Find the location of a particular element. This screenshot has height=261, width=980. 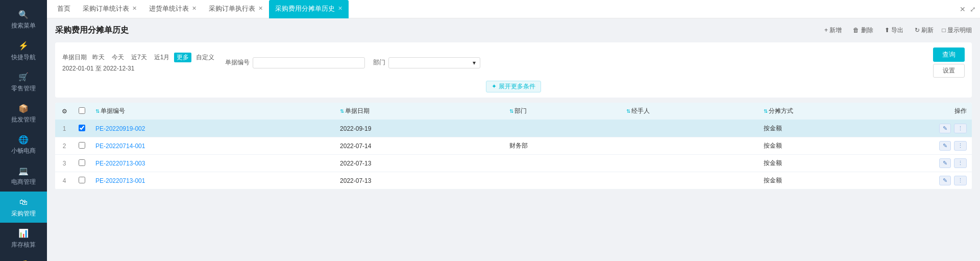

row-date: 2022-07-14 is located at coordinates (420, 146).